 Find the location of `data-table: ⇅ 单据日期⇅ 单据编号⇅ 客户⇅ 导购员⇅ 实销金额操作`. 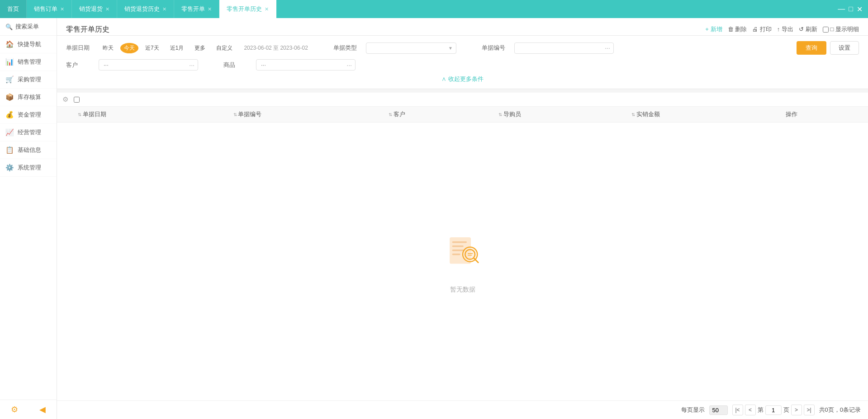

data-table: ⇅ 单据日期⇅ 单据编号⇅ 客户⇅ 导购员⇅ 实销金额操作 is located at coordinates (462, 115).